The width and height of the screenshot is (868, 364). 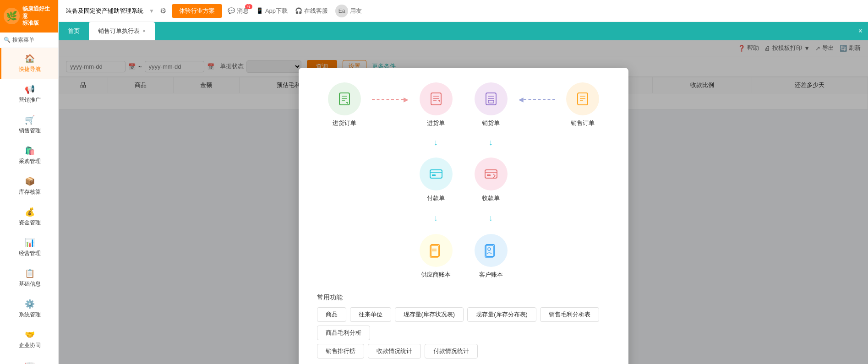 What do you see at coordinates (30, 212) in the screenshot?
I see `finance-icon: 💰` at bounding box center [30, 212].